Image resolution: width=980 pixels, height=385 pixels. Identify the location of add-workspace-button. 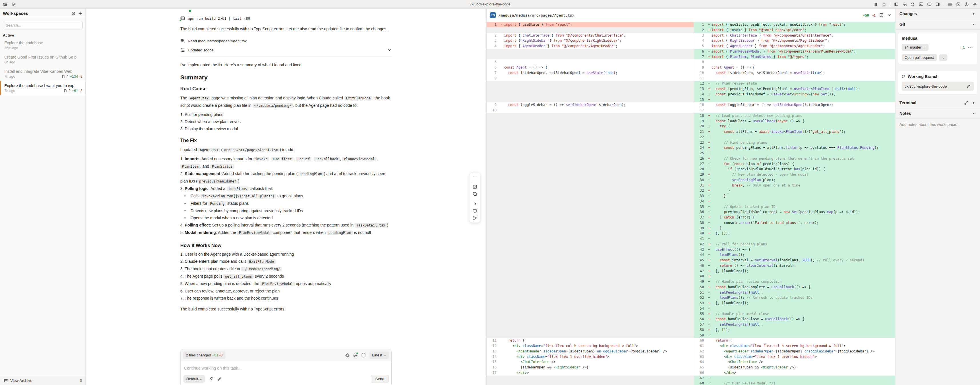
(80, 13).